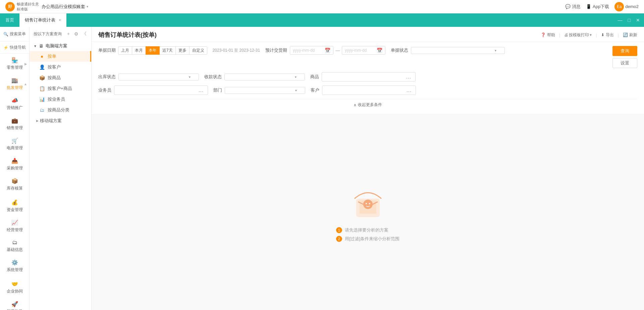 The width and height of the screenshot is (644, 310). What do you see at coordinates (139, 50) in the screenshot?
I see `date-this-month-button: 本月` at bounding box center [139, 50].